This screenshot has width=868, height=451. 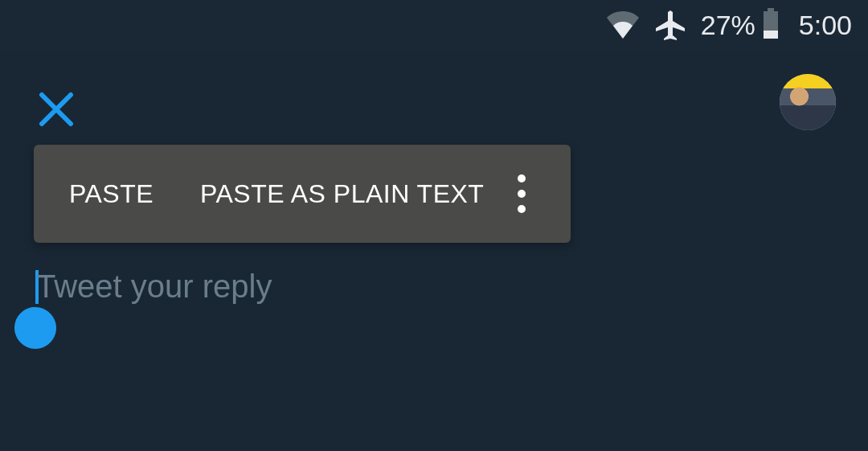 I want to click on battery-percent-label: 27%, so click(x=728, y=26).